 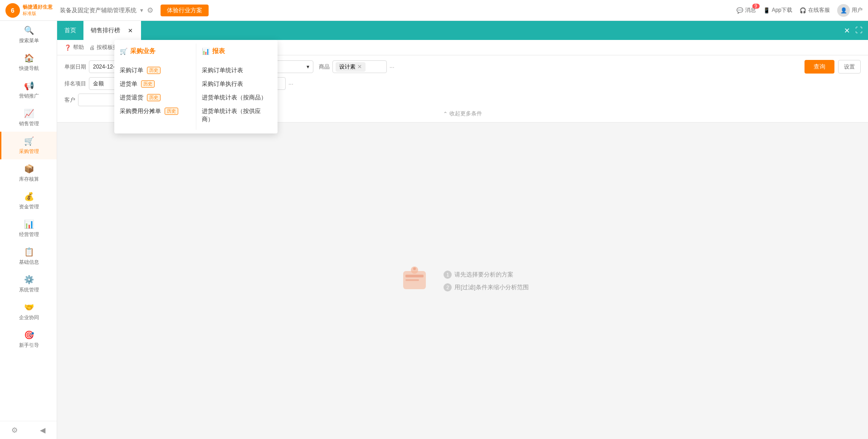 I want to click on sidebar-settings-button: ⚙, so click(x=15, y=430).